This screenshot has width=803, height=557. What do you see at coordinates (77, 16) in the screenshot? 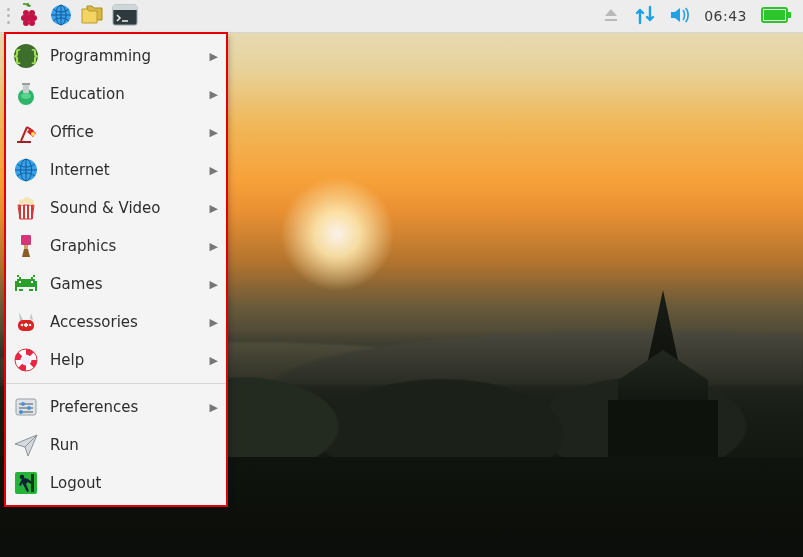
I see `taskbar-launchers` at bounding box center [77, 16].